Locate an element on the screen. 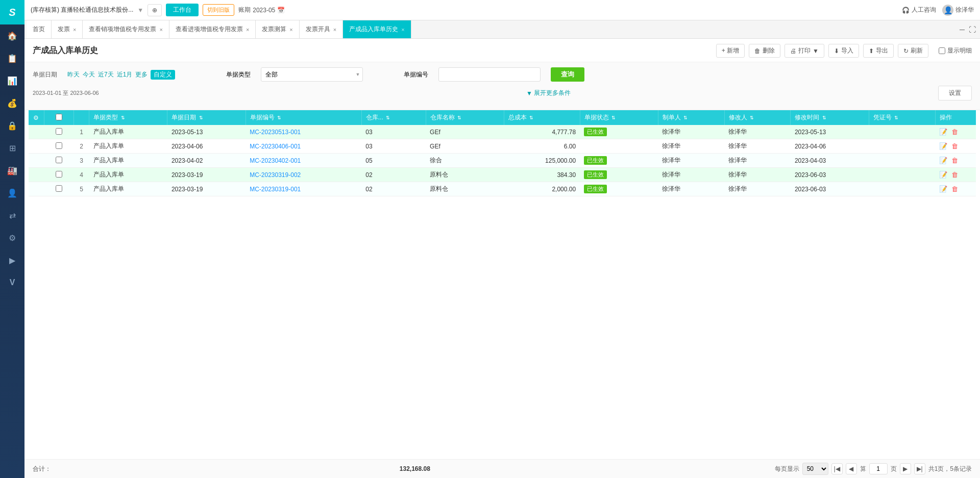  delete-button: 🗑 删除 is located at coordinates (765, 51).